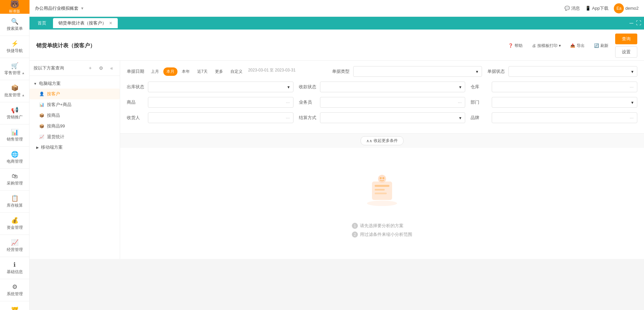 The width and height of the screenshot is (644, 310). What do you see at coordinates (480, 87) in the screenshot?
I see `filter-warehouse-label: 仓库` at bounding box center [480, 87].